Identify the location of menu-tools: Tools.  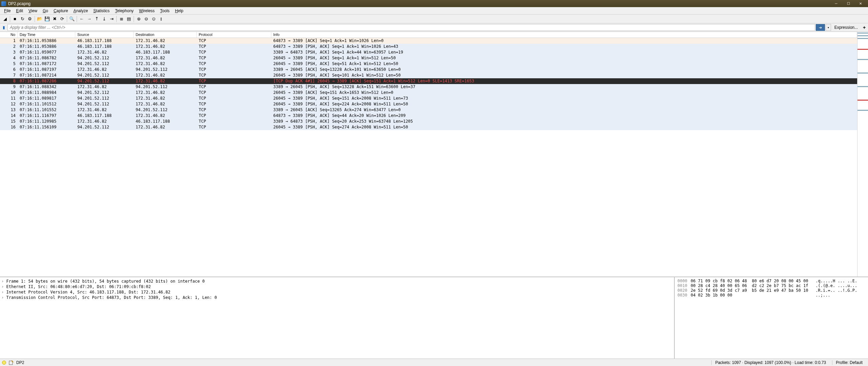
(165, 11).